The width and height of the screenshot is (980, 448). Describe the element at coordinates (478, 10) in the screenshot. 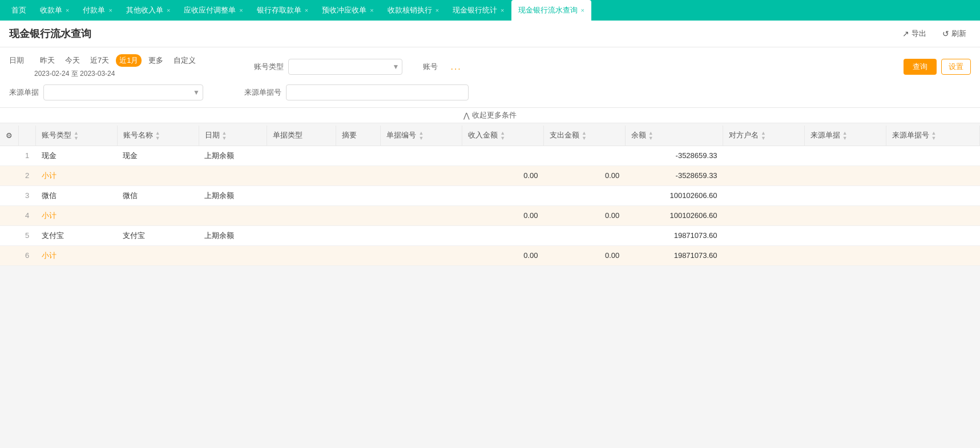

I see `nav-tab-bank-stats: 现金银行统计×` at that location.